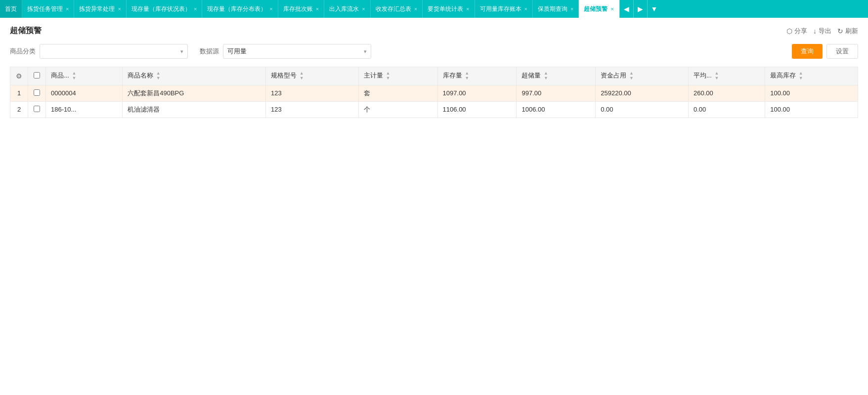 The image size is (868, 395). Describe the element at coordinates (37, 110) in the screenshot. I see `row-2-checkbox-cell` at that location.